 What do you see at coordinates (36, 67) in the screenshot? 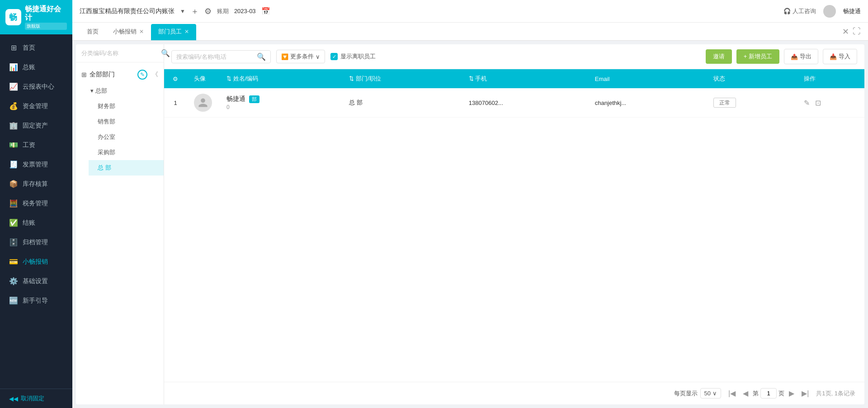
I see `sidebar-item-ledger: 📊 总账` at bounding box center [36, 67].